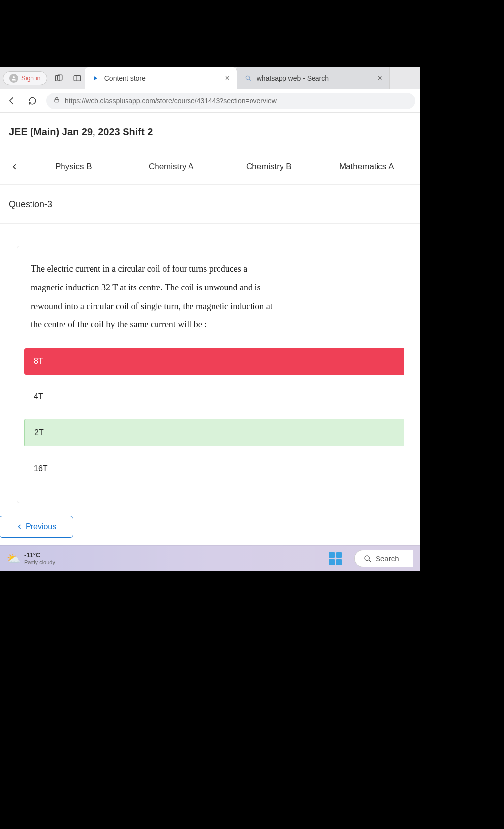 Image resolution: width=504 pixels, height=829 pixels. I want to click on question-nav: Previous, so click(210, 524).